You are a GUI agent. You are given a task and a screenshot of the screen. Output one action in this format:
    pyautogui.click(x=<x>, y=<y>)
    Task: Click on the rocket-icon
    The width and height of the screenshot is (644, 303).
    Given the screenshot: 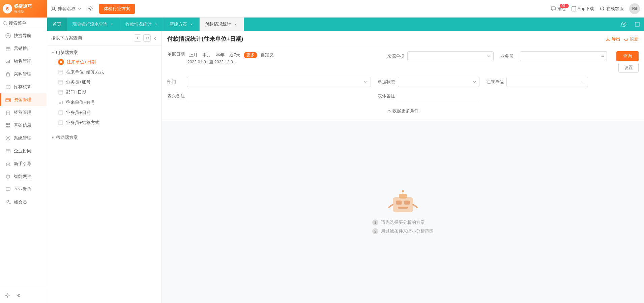 What is the action you would take?
    pyautogui.click(x=8, y=164)
    